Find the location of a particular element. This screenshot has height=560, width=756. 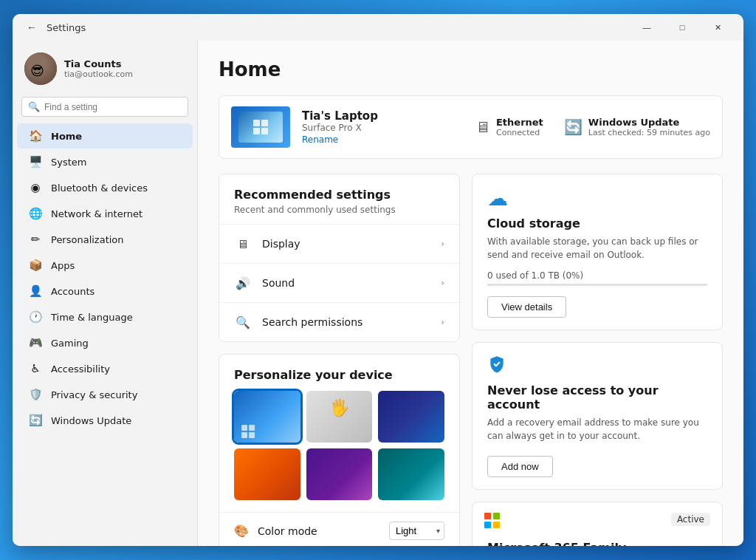

search-permissions-row: 🔍 Search permissions › is located at coordinates (340, 322).